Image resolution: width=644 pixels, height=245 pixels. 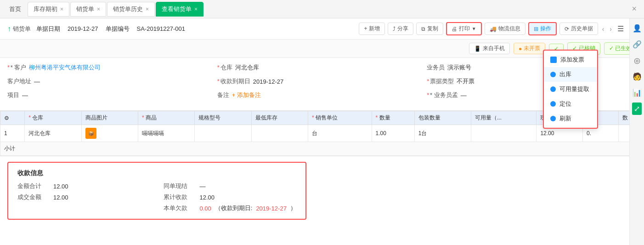 What do you see at coordinates (637, 108) in the screenshot?
I see `sidebar-expand-icon: ⤢` at bounding box center [637, 108].